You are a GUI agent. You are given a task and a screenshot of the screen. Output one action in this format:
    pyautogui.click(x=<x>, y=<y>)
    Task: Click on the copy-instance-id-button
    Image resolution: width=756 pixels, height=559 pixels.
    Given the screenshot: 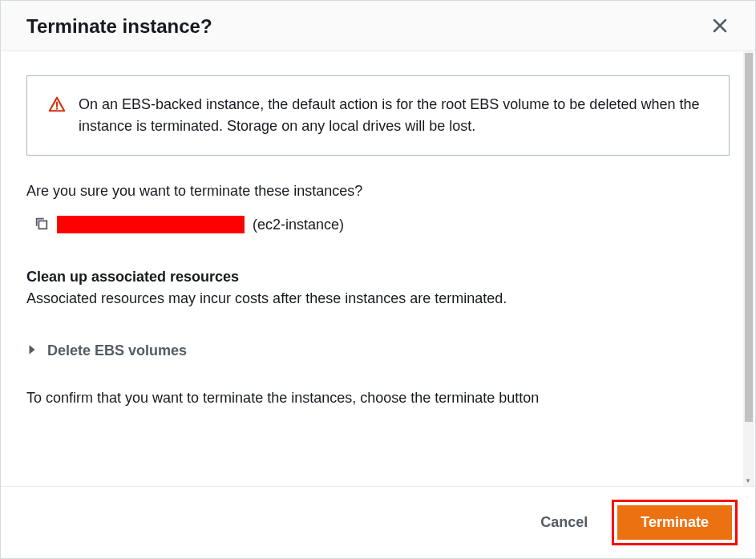 What is the action you would take?
    pyautogui.click(x=42, y=225)
    